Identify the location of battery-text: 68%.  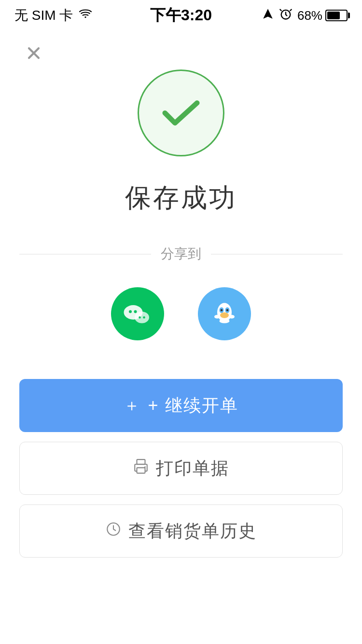
(310, 15).